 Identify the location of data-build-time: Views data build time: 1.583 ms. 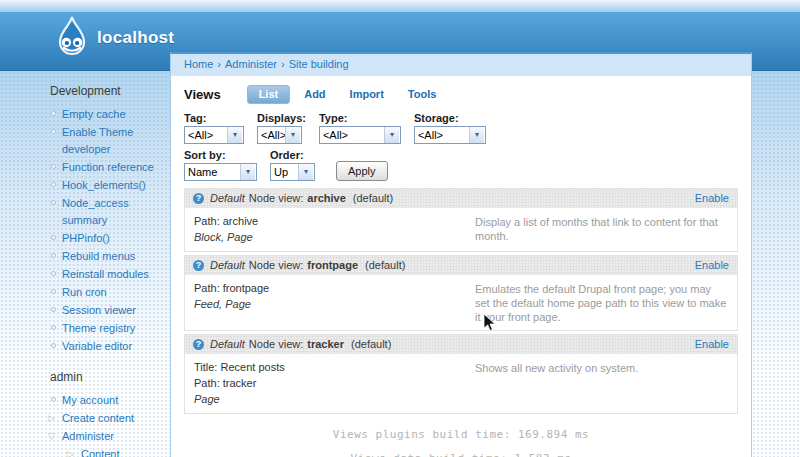
(461, 454).